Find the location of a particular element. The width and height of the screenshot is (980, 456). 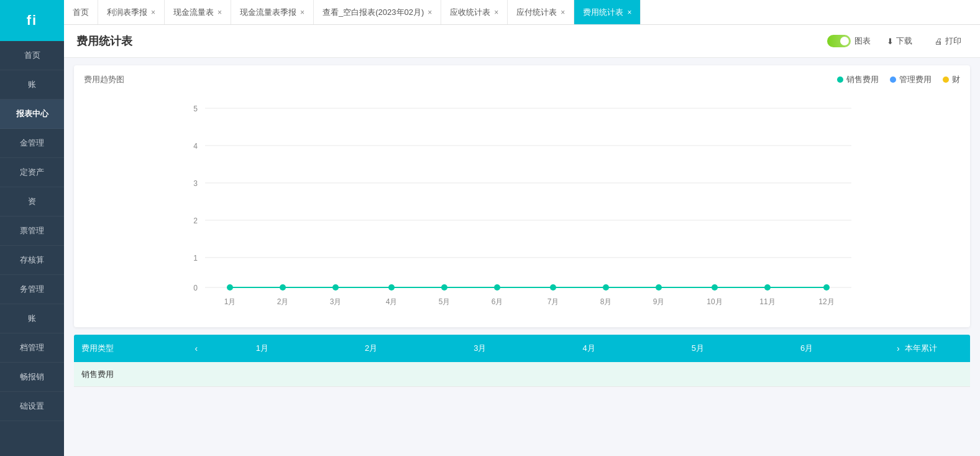

svg-text: 2月 is located at coordinates (283, 302).